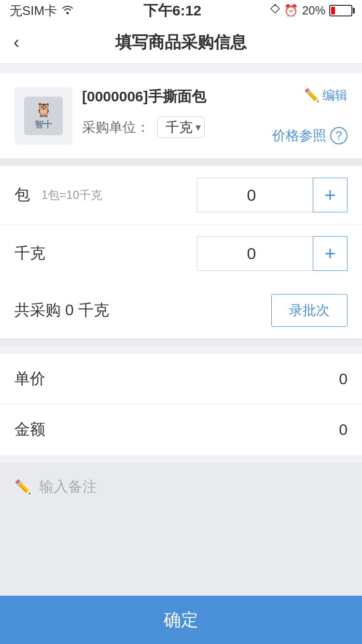 The width and height of the screenshot is (362, 644). I want to click on bag-input-row: 包 1包=10千克 +, so click(181, 195).